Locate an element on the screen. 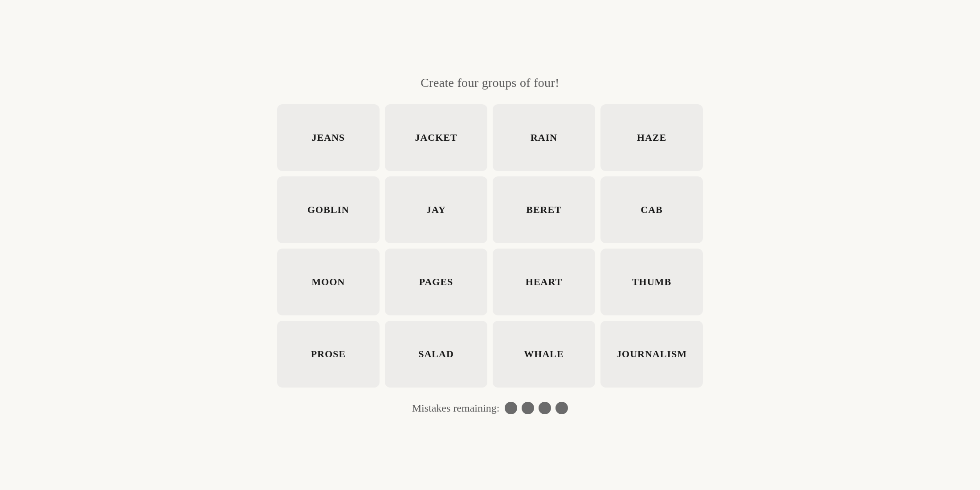  card-label-jeans: JEANS is located at coordinates (329, 138).